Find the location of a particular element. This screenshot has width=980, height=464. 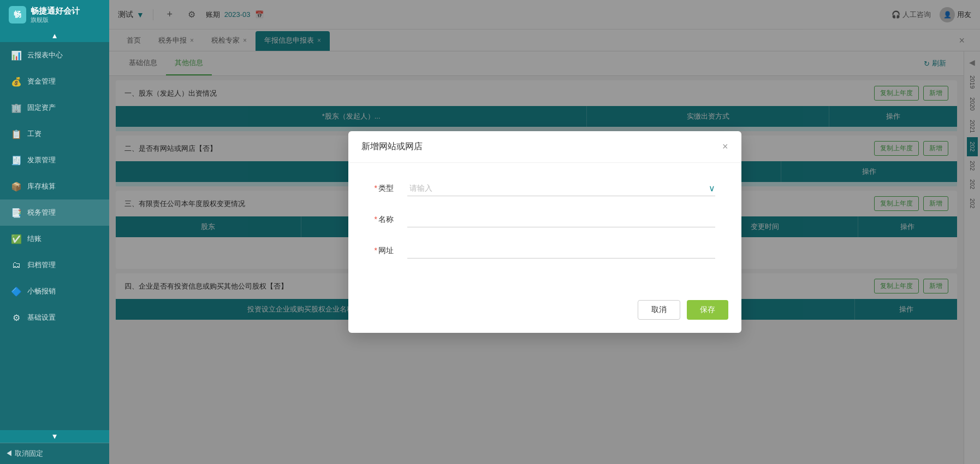

sidebar-logo: 畅 畅捷通好会计 旗舰版 is located at coordinates (55, 15).